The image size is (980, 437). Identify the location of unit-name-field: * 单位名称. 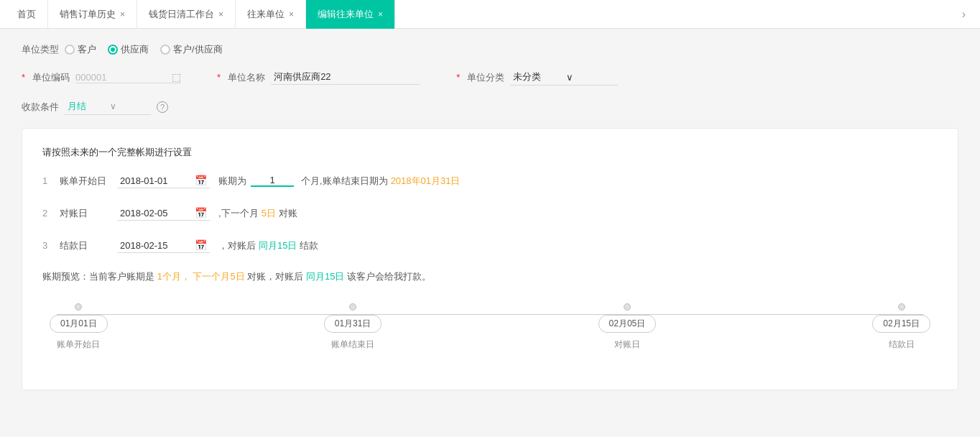
(319, 78).